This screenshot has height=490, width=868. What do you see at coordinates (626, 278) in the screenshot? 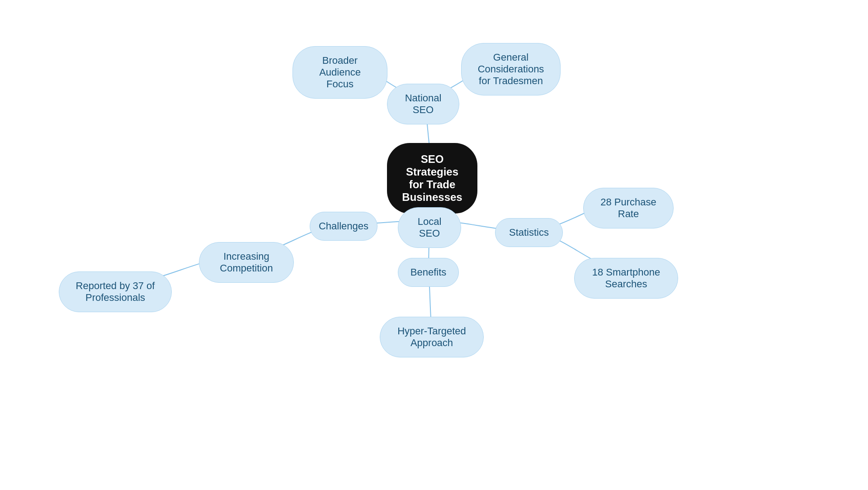
I see `node-smartphoneSearches: 18 Smartphone Searches` at bounding box center [626, 278].